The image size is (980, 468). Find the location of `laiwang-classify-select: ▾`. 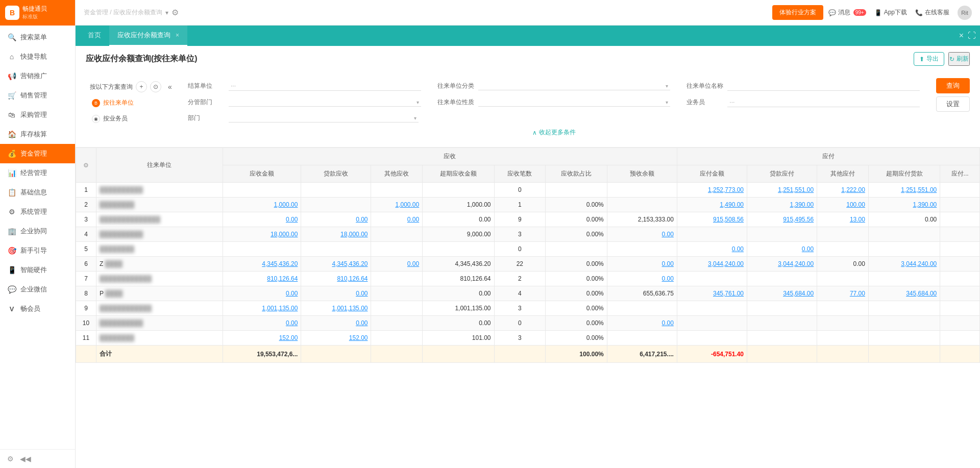

laiwang-classify-select: ▾ is located at coordinates (575, 86).